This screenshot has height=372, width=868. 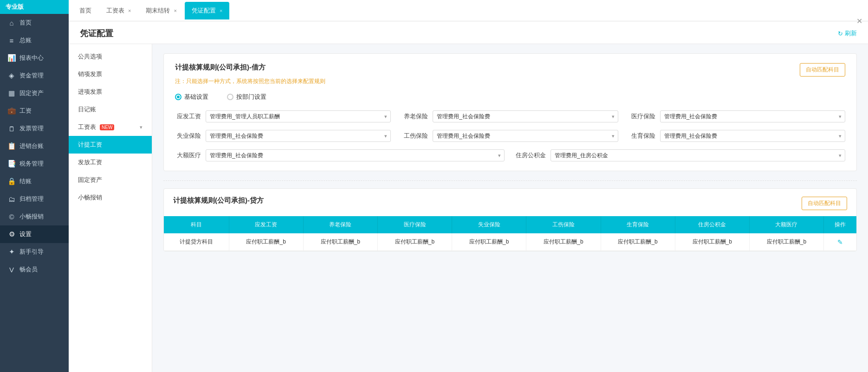 I want to click on form-label-gongshang: 工伤保险, so click(x=415, y=136).